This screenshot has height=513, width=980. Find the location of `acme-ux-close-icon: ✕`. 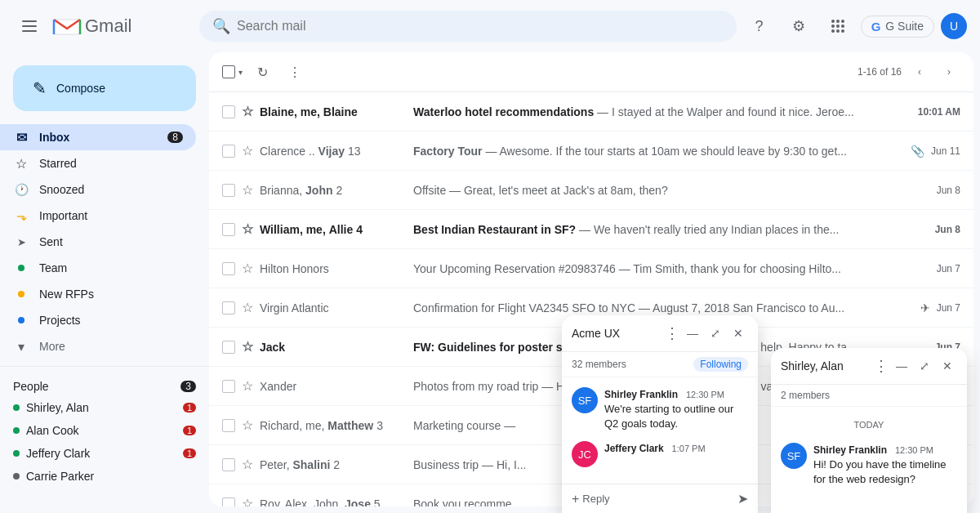

acme-ux-close-icon: ✕ is located at coordinates (738, 333).